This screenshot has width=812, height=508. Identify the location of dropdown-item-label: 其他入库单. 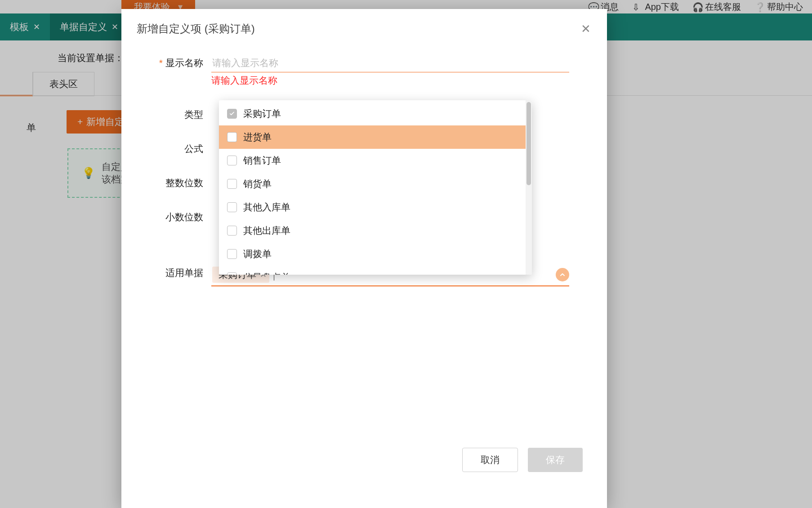
(267, 207).